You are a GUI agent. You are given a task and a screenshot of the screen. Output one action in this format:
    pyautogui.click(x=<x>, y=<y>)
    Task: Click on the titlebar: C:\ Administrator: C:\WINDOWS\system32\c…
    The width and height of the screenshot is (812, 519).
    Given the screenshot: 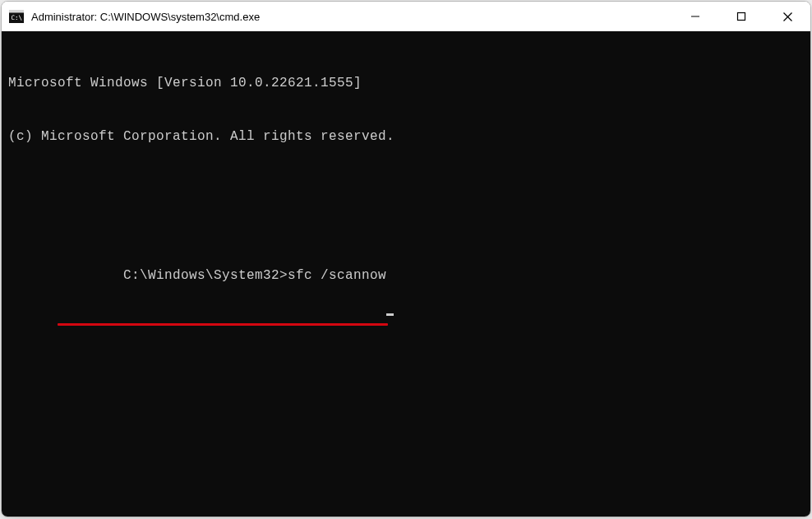 What is the action you would take?
    pyautogui.click(x=406, y=16)
    